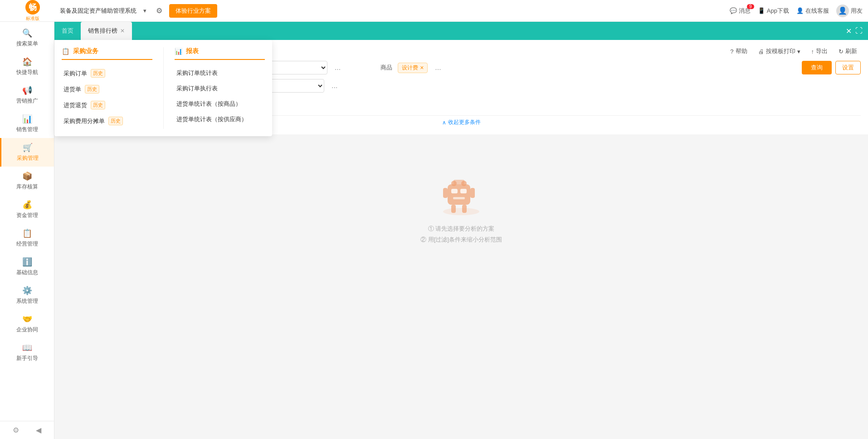 The image size is (868, 439). I want to click on title-dropdown-icon: ▾, so click(145, 11).